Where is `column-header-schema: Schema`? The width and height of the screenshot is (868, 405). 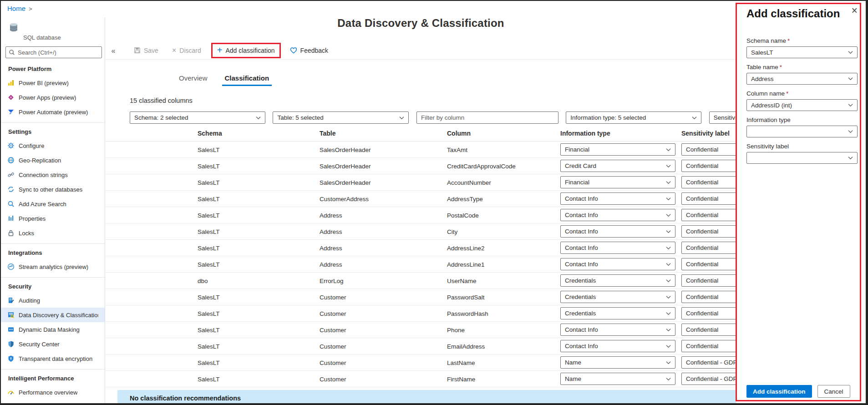
column-header-schema: Schema is located at coordinates (210, 133).